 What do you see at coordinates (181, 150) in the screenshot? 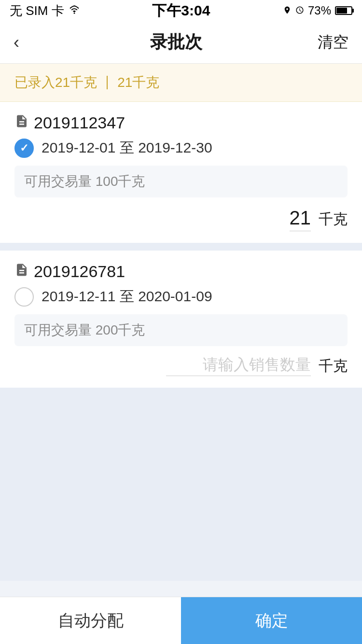
I see `batch-card-1: 2019112347 2019-12-01 至 2019-12-30 可用交易量…` at bounding box center [181, 150].